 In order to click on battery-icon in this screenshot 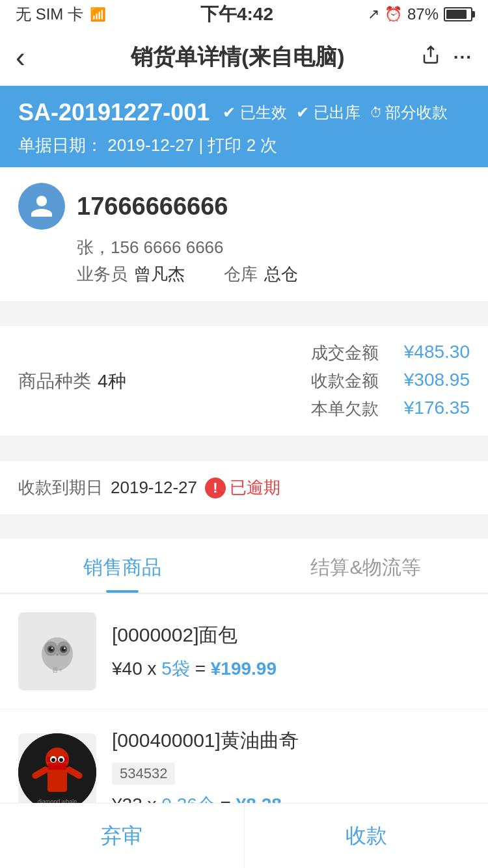, I will do `click(458, 14)`.